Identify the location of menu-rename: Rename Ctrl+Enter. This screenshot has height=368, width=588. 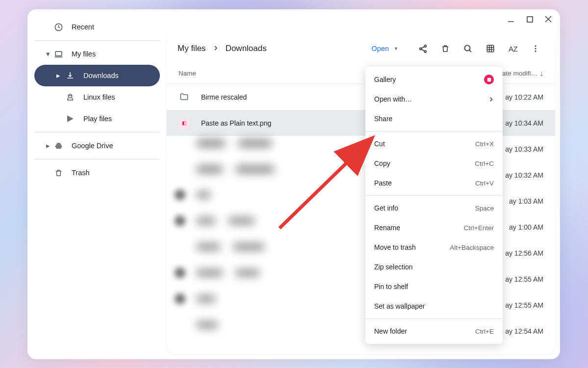
(434, 228).